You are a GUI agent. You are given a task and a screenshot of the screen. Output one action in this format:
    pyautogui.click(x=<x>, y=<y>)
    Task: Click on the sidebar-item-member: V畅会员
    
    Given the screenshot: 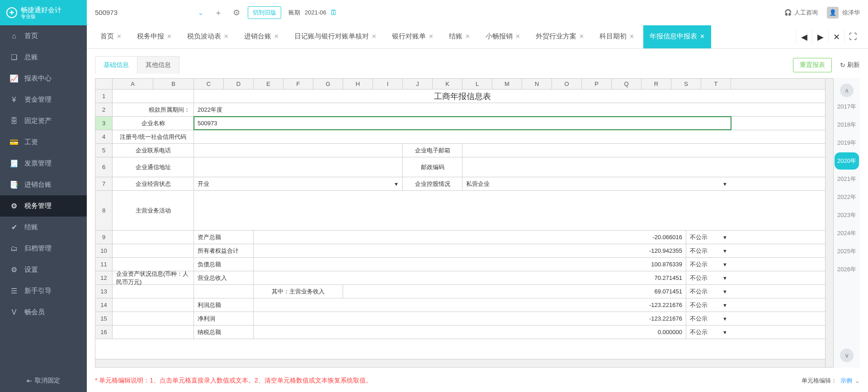 What is the action you would take?
    pyautogui.click(x=43, y=312)
    